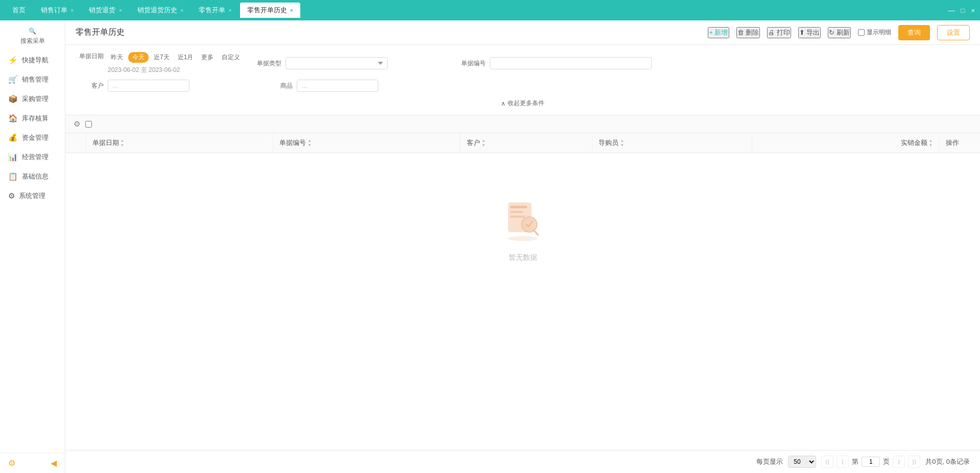  What do you see at coordinates (12, 463) in the screenshot?
I see `settings-icon: ⚙` at bounding box center [12, 463].